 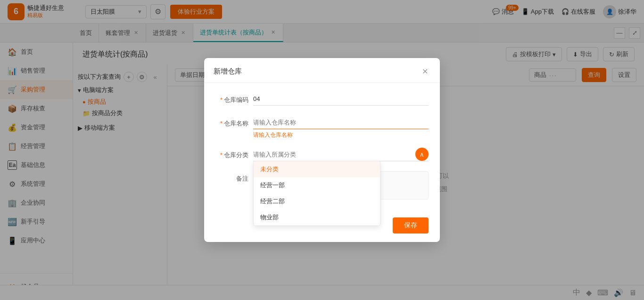 What do you see at coordinates (334, 155) in the screenshot?
I see `category-input` at bounding box center [334, 155].